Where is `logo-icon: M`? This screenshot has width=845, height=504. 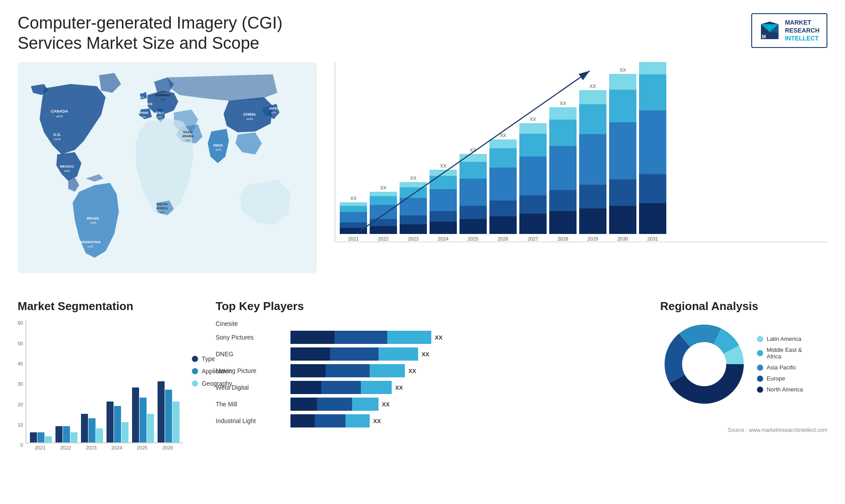
logo-icon: M is located at coordinates (770, 30).